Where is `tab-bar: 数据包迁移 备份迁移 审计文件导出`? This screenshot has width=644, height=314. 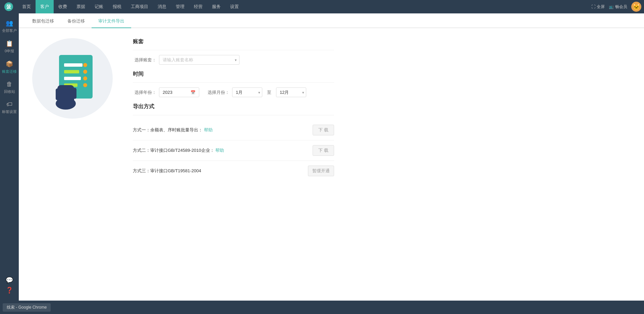
tab-bar: 数据包迁移 备份迁移 审计文件导出 is located at coordinates (331, 21).